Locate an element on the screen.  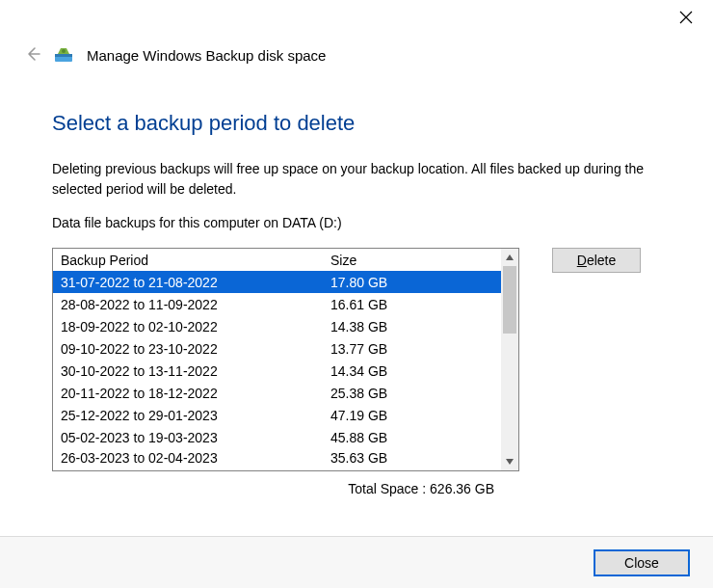
backup-app-icon is located at coordinates (64, 56).